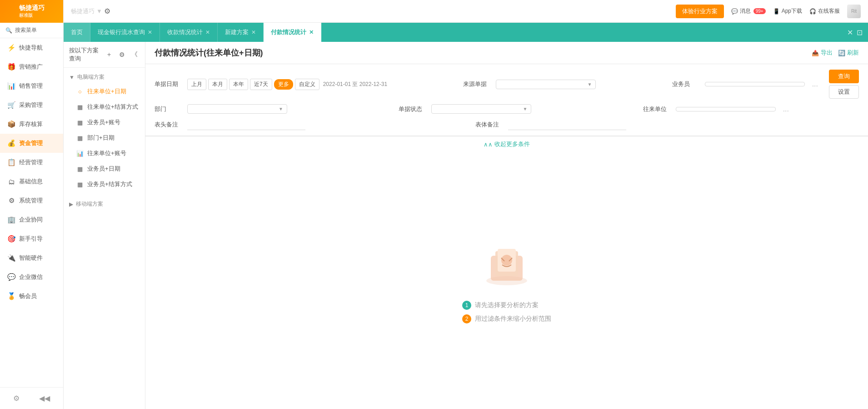 Image resolution: width=868 pixels, height=409 pixels. What do you see at coordinates (218, 85) in the screenshot?
I see `date-this-month-btn: 本月` at bounding box center [218, 85].